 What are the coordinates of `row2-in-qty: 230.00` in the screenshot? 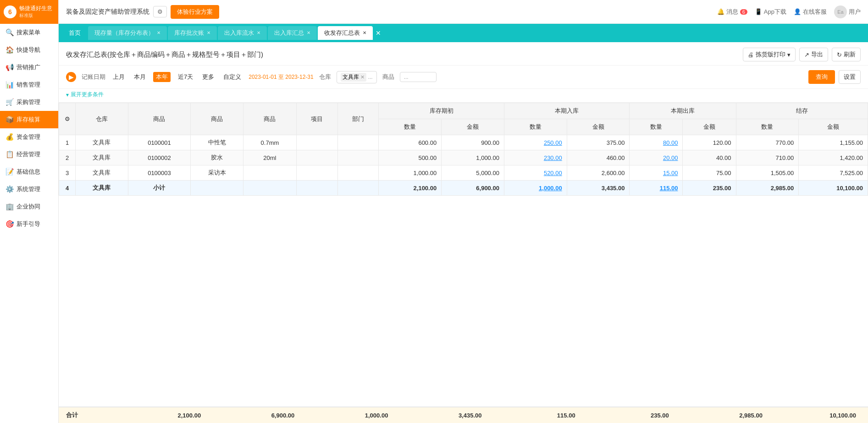 It's located at (536, 158).